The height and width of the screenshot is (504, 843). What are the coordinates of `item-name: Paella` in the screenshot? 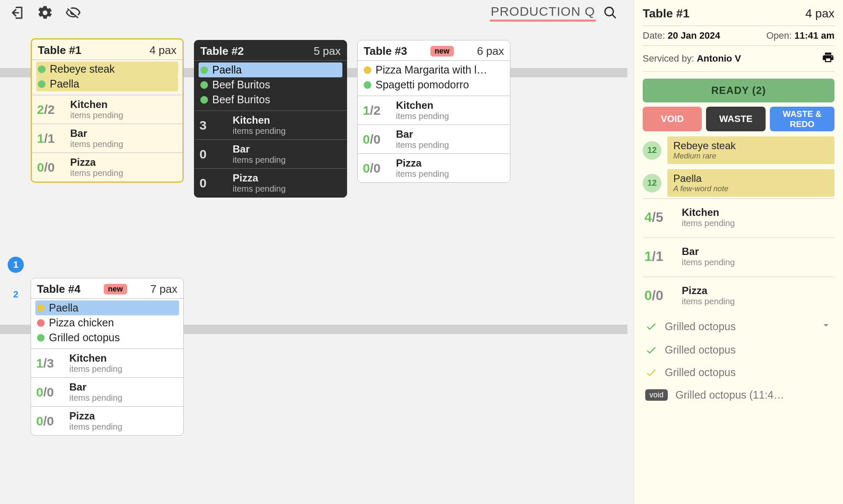 It's located at (751, 178).